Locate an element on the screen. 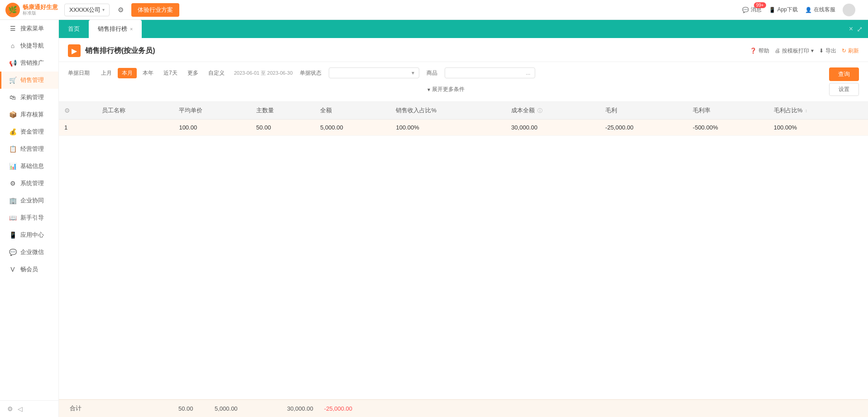  system-icon: ⚙ is located at coordinates (13, 183).